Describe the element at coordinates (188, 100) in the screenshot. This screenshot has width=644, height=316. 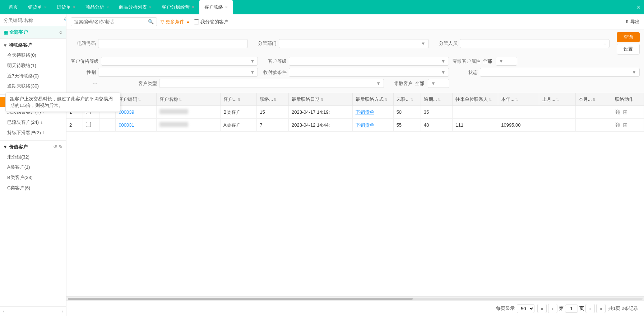
I see `th-name: 客户名称 ⇅` at that location.